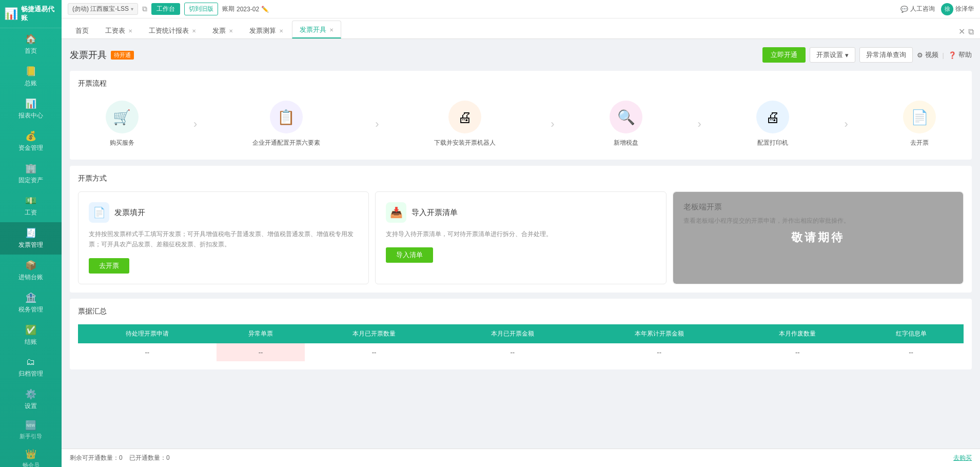 This screenshot has height=467, width=980. What do you see at coordinates (31, 77) in the screenshot?
I see `sidebar-item-ledger: 📒总账` at bounding box center [31, 77].